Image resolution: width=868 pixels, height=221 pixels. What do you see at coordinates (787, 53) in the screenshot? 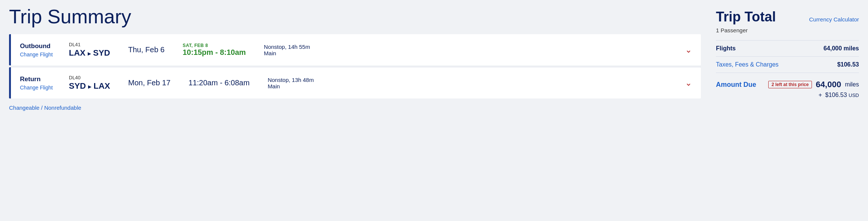
I see `right-section: Trip Total Currency Calculator 1 Passeng…` at bounding box center [787, 53].